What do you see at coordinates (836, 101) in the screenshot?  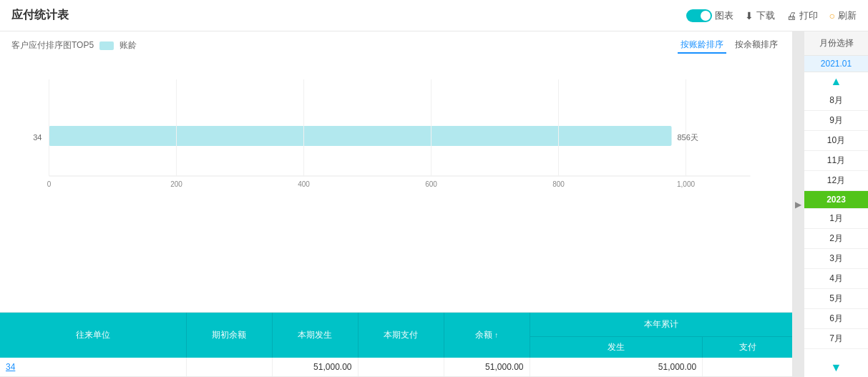 I see `sidebar-month-item-0: 8月` at bounding box center [836, 101].